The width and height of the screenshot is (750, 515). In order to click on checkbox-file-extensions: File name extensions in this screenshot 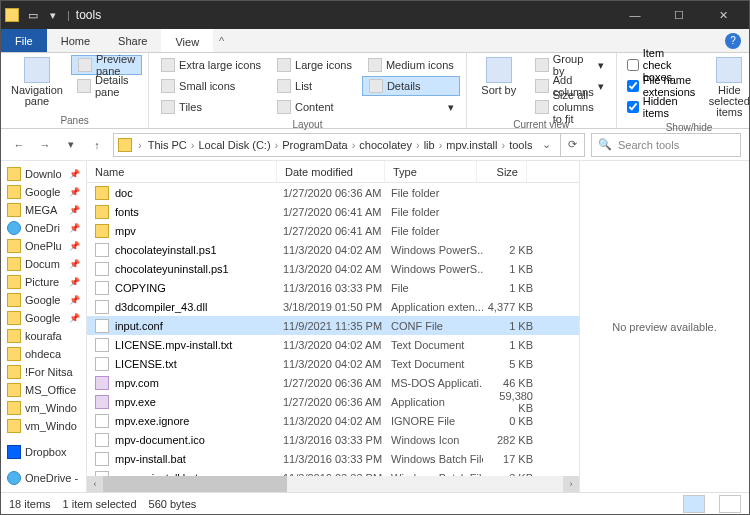, I will do `click(662, 86)`.